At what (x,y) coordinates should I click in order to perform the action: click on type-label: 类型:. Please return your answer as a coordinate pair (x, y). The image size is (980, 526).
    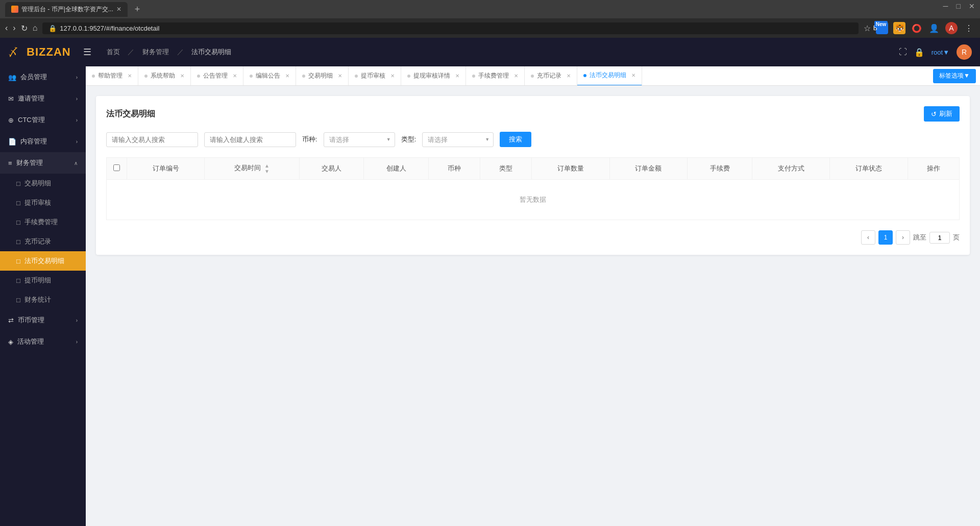
    Looking at the image, I should click on (409, 139).